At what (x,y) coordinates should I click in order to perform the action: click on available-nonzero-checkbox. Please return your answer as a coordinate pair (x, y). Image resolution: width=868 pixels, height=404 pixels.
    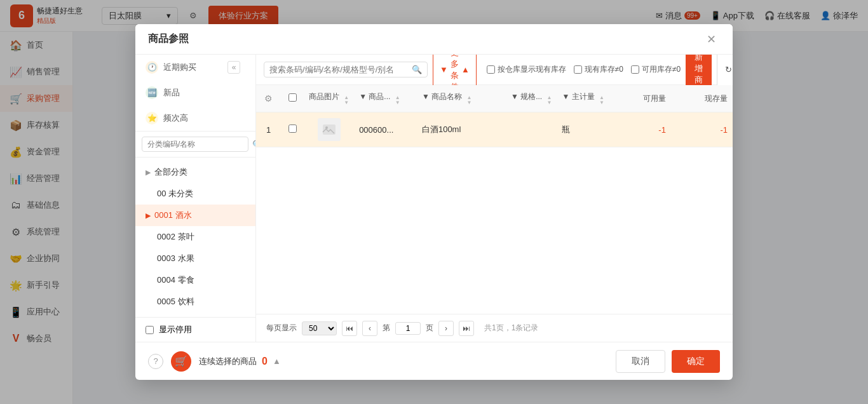
    Looking at the image, I should click on (635, 70).